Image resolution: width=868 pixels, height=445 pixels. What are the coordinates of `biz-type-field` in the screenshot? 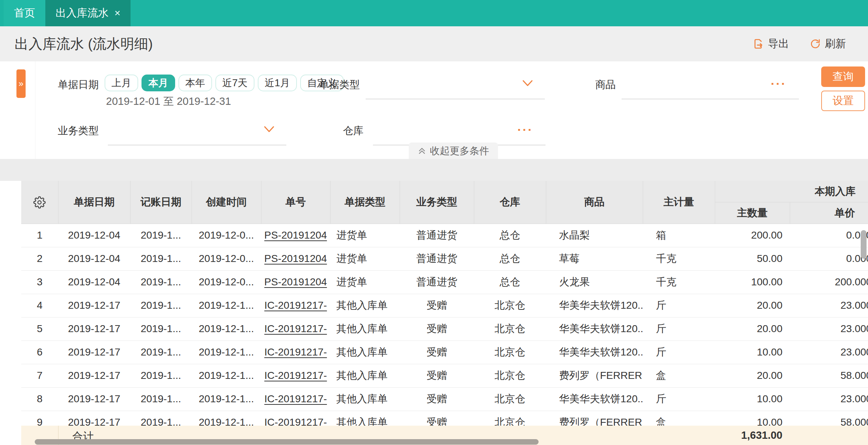 It's located at (197, 133).